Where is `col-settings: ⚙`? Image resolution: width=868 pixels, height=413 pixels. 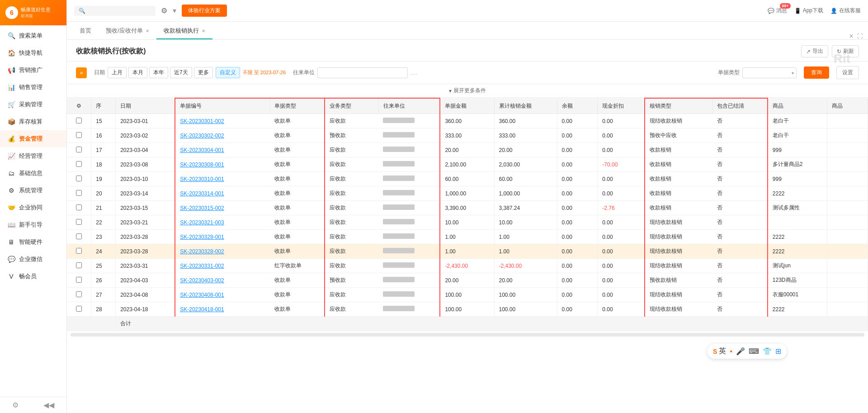
col-settings: ⚙ is located at coordinates (79, 106).